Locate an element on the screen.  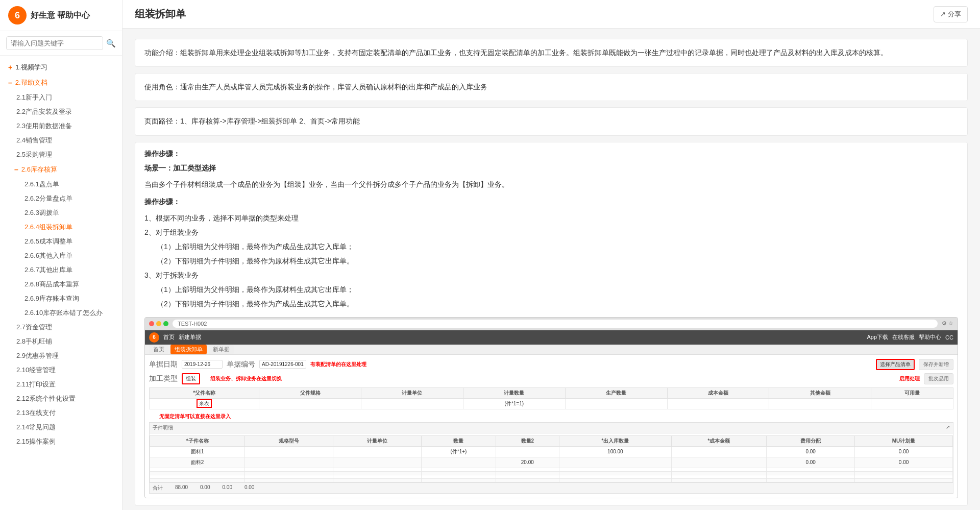
steps-heading: 操作步骤： is located at coordinates (551, 202).